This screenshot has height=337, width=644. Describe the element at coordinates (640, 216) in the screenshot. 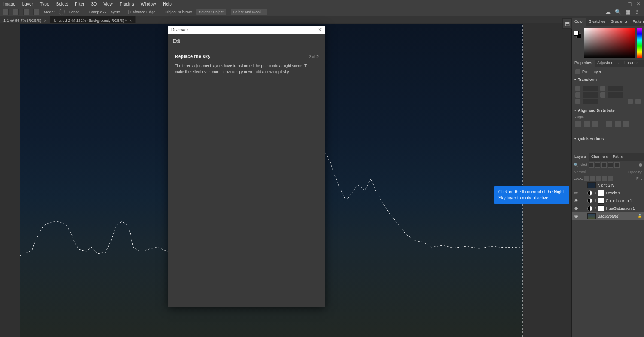

I see `lock-icon: 🔒` at that location.